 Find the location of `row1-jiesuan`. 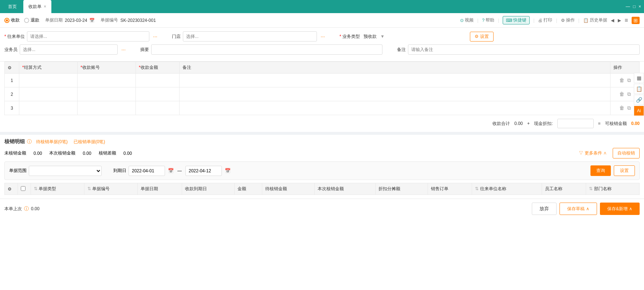

row1-jiesuan is located at coordinates (48, 81).